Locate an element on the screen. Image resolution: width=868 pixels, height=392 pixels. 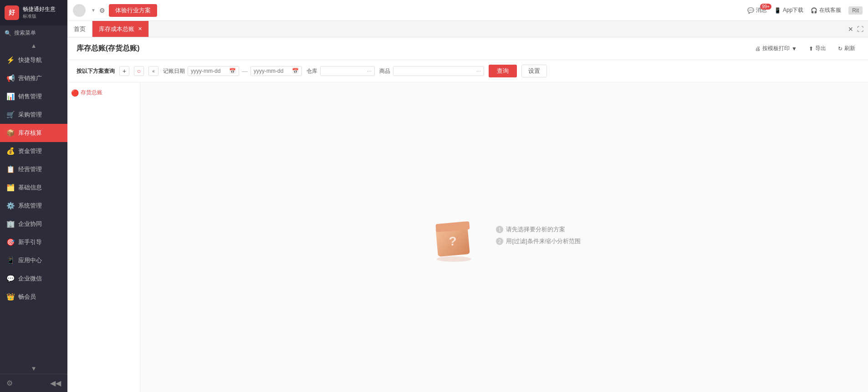
sidebar-search-label: 搜索菜单 is located at coordinates (25, 33).